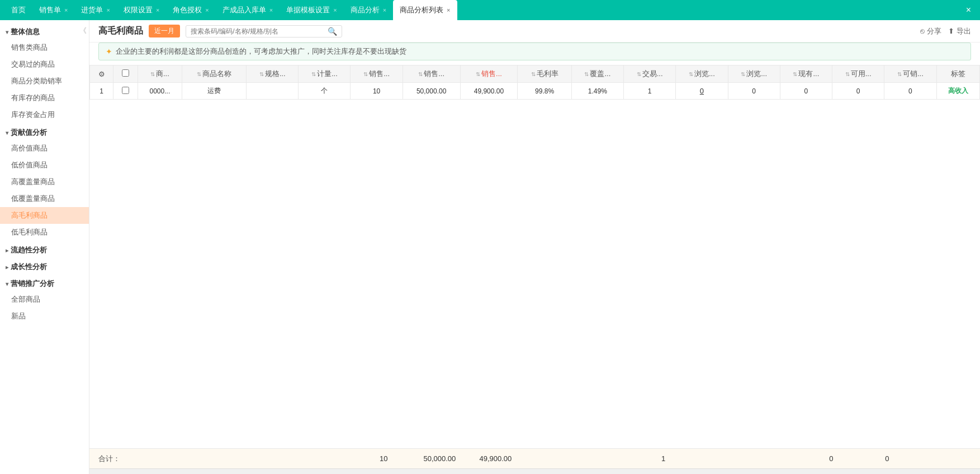 The width and height of the screenshot is (980, 474). I want to click on sidebar-item-high-coverage: 高覆盖量商品, so click(45, 182).